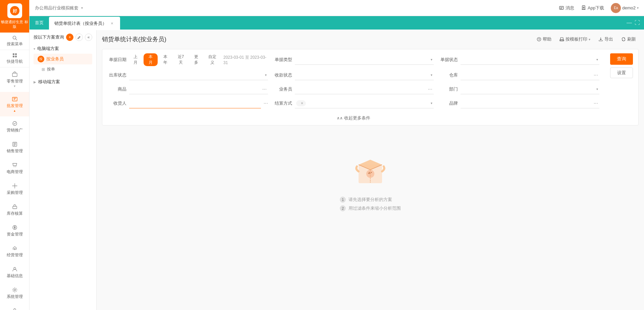 The height and width of the screenshot is (310, 644). What do you see at coordinates (15, 189) in the screenshot?
I see `sidebar-items: 零售管理 ▾ 批发管理 ▴ 营销推广 销售管理 电商管理 采购管理 库存核算` at bounding box center [15, 189].